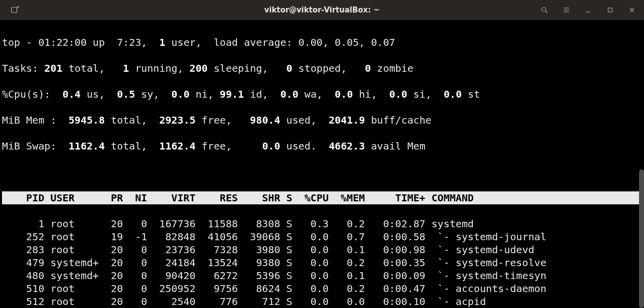 This screenshot has width=644, height=308. What do you see at coordinates (322, 94) in the screenshot?
I see `summary-line-cpu: %Cpu(s): 0.4 us, 0.5 sy, 0.0 ni, 99.1 id…` at bounding box center [322, 94].